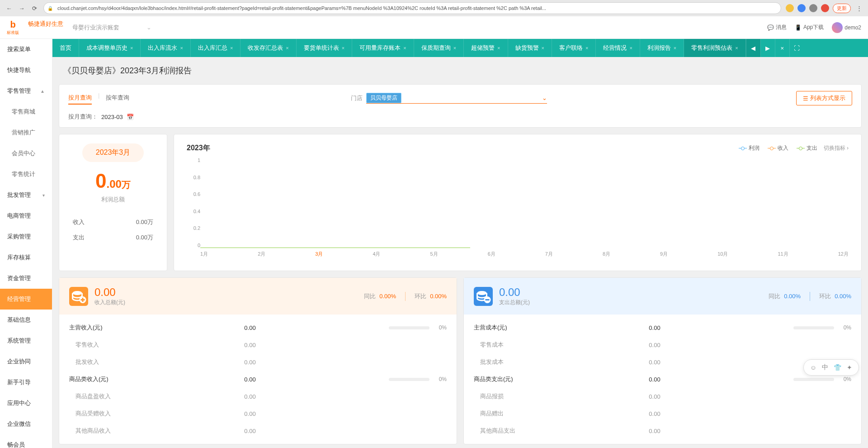  Describe the element at coordinates (26, 49) in the screenshot. I see `sidebar-item: 搜索菜单` at that location.